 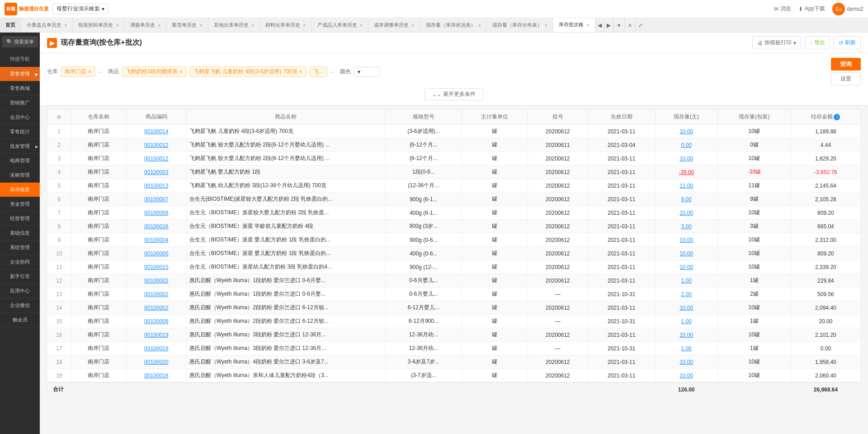 What do you see at coordinates (159, 25) in the screenshot?
I see `tab-3-close: ×` at bounding box center [159, 25].